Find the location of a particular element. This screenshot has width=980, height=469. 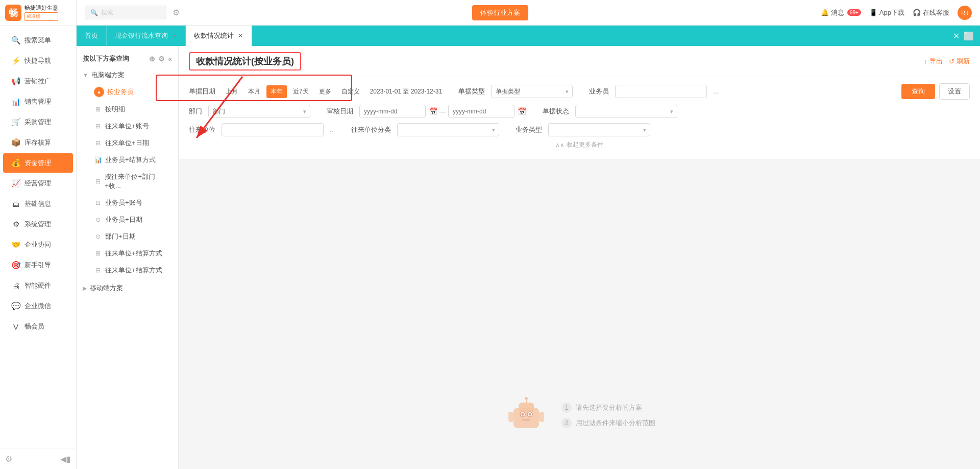

app-download-btn: 📱 App下载 is located at coordinates (887, 13).